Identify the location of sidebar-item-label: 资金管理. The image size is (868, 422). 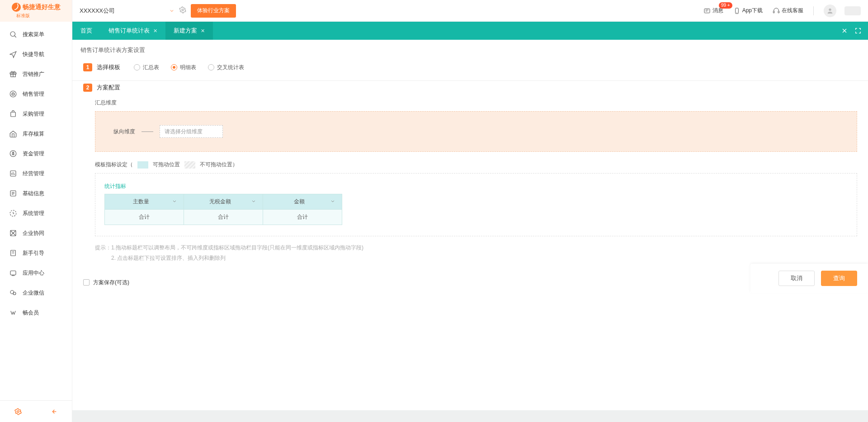
(33, 154).